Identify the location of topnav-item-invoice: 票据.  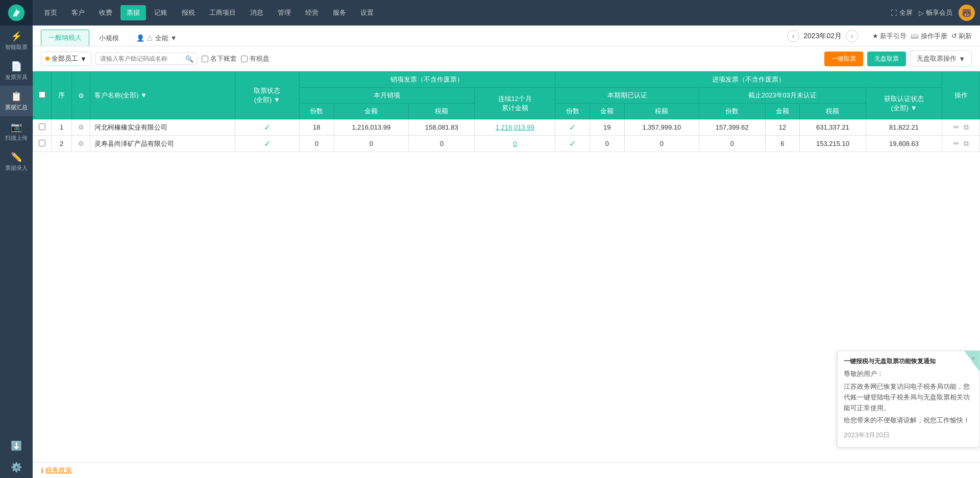
(133, 13).